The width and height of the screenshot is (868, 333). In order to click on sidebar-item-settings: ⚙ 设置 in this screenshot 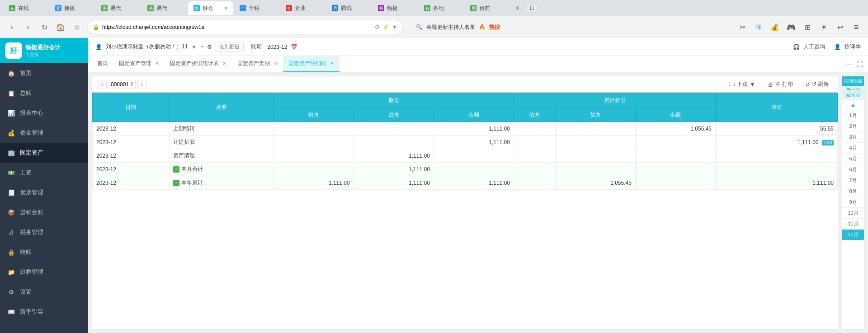, I will do `click(44, 292)`.